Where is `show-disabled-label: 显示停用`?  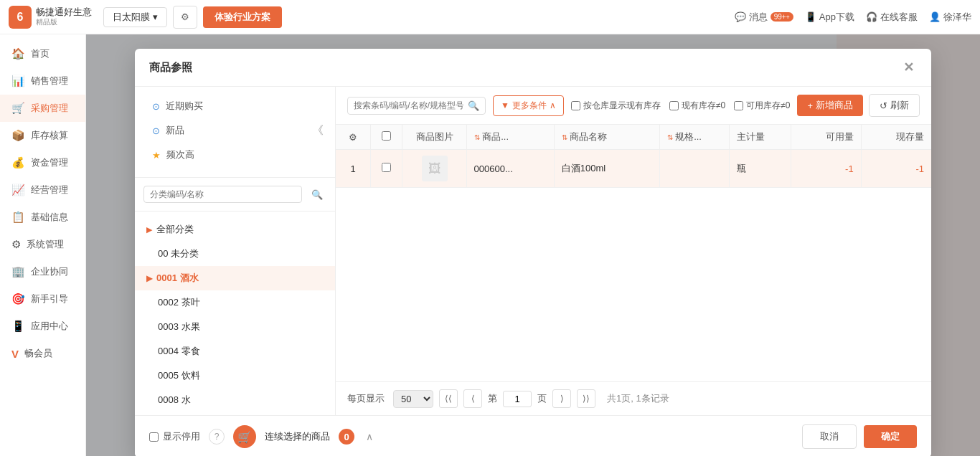 show-disabled-label: 显示停用 is located at coordinates (182, 437).